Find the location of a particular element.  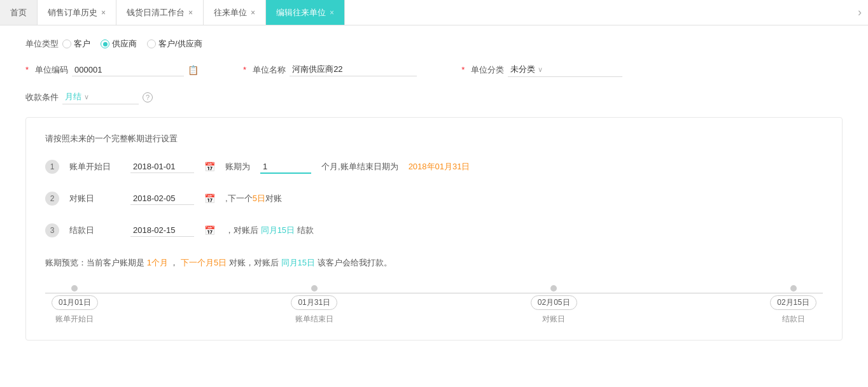

unit-category-label: 单位分类 is located at coordinates (487, 70).